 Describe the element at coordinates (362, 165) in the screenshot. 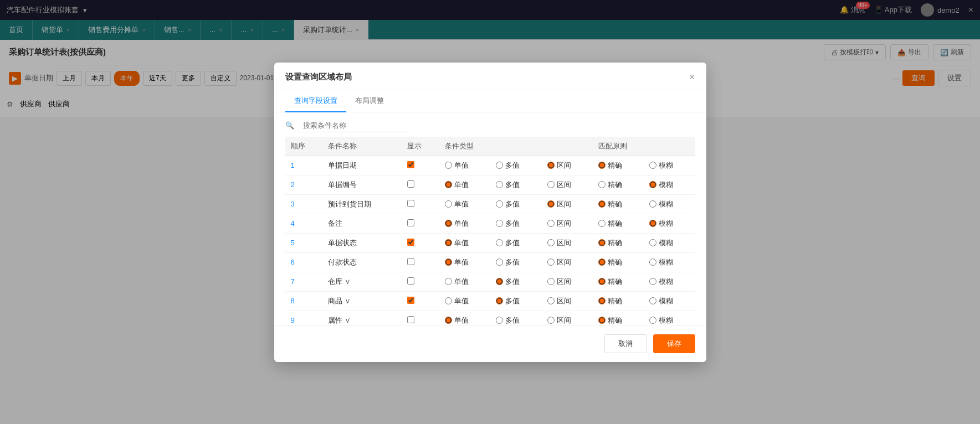

I see `row-condition-name: 单据日期` at that location.